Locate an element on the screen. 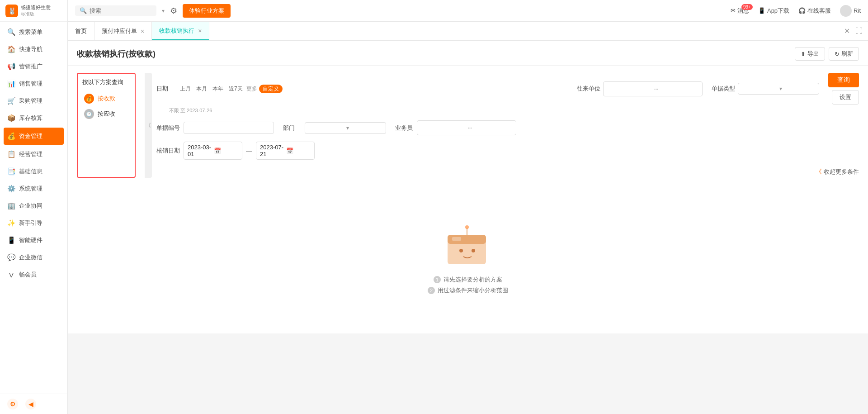 This screenshot has height=414, width=868. search-input is located at coordinates (117, 11).